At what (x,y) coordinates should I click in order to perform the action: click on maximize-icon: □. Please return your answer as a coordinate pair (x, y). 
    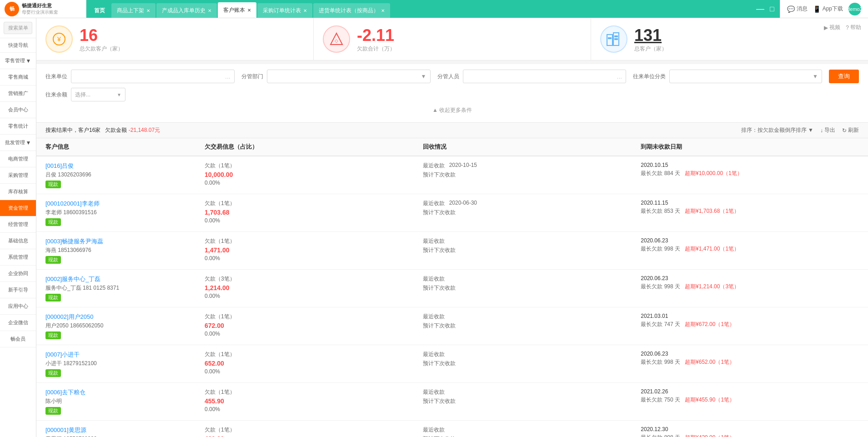
    Looking at the image, I should click on (772, 9).